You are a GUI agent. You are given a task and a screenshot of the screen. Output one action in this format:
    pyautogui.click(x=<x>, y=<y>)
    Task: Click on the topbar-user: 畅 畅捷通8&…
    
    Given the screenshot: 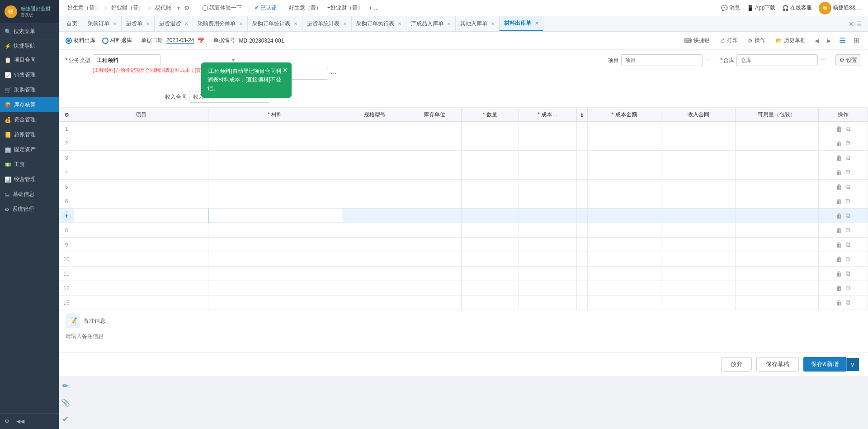 What is the action you would take?
    pyautogui.click(x=840, y=8)
    